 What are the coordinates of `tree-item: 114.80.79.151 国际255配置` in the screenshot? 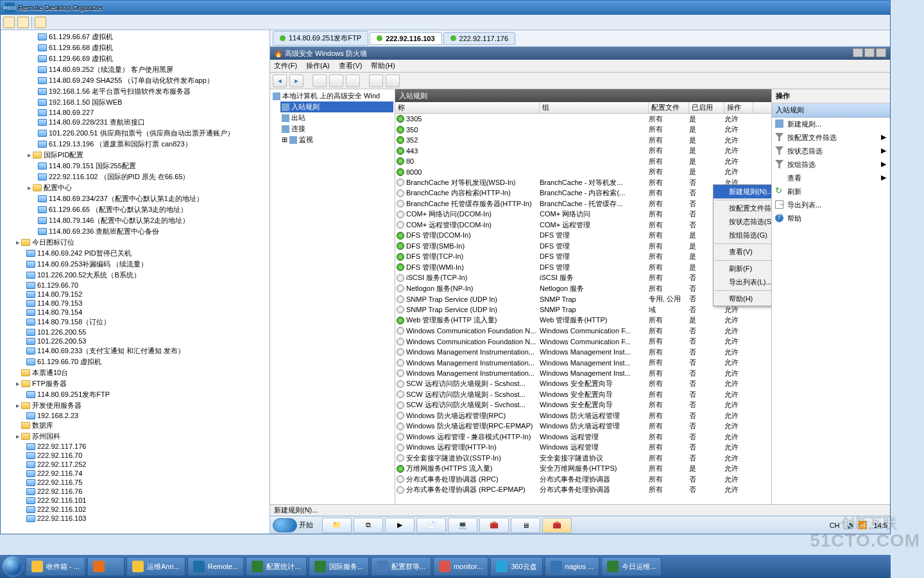 It's located at (135, 166).